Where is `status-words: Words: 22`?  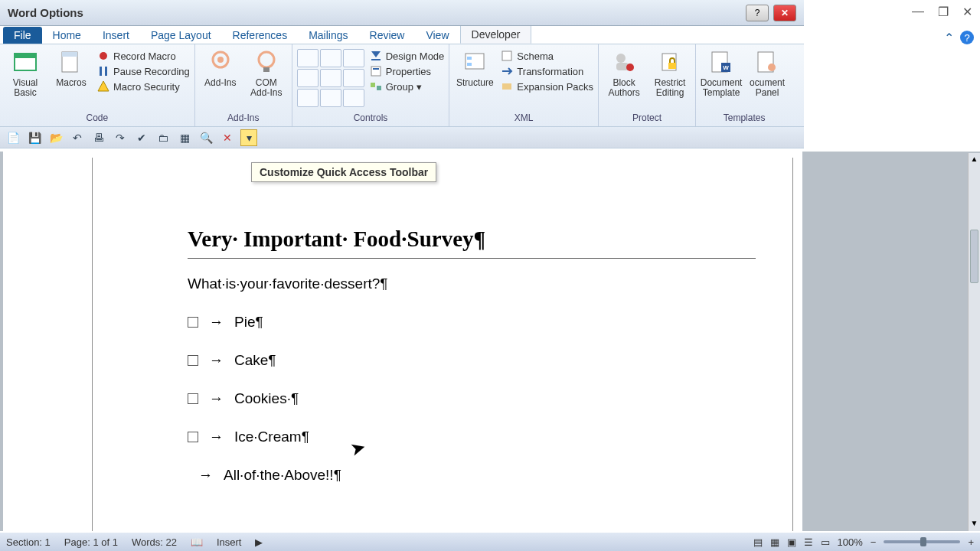 status-words: Words: 22 is located at coordinates (155, 542).